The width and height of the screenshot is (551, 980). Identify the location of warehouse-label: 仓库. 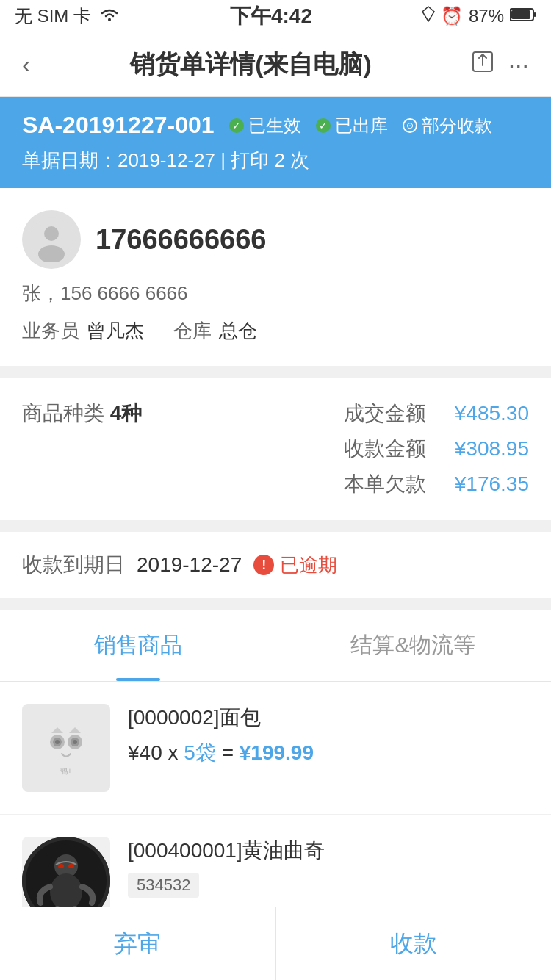
(192, 331).